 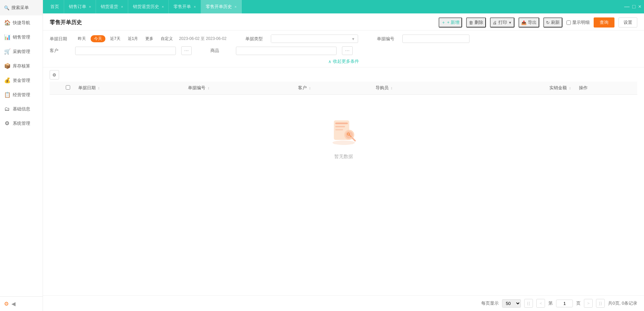 I want to click on collapse-btn: ∧ 收起更多条件, so click(x=344, y=61).